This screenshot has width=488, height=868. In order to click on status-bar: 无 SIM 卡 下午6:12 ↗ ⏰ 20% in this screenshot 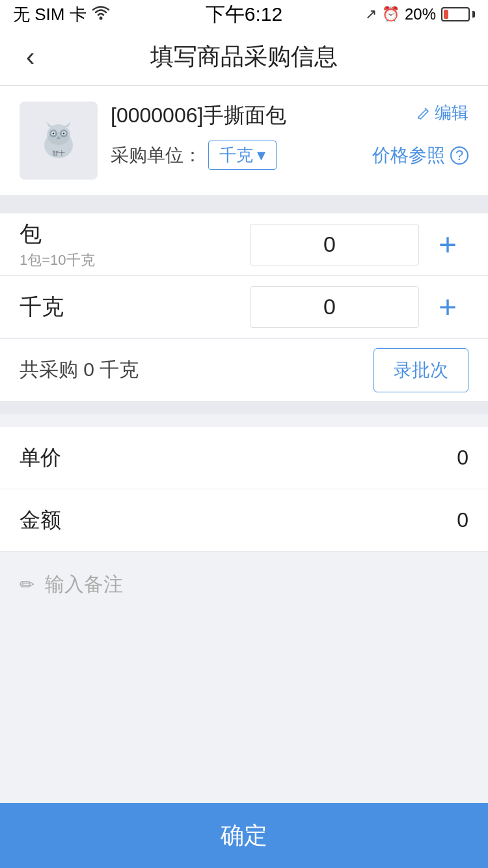, I will do `click(244, 14)`.